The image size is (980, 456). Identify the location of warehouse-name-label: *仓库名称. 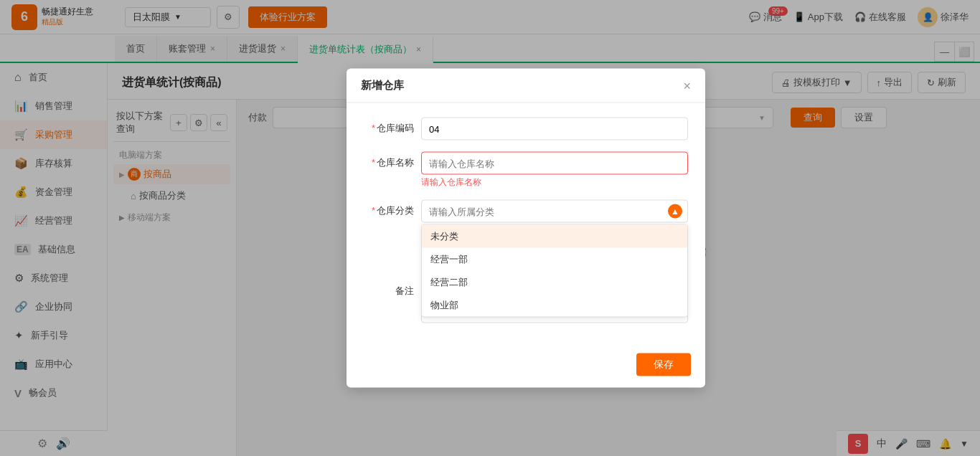
(392, 163).